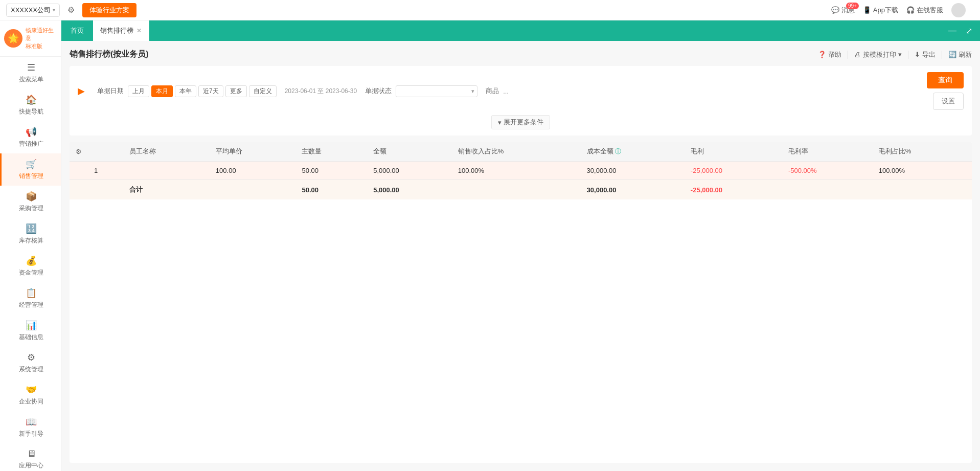  Describe the element at coordinates (516, 151) in the screenshot. I see `col-sales-pct: 销售收入占比%` at that location.